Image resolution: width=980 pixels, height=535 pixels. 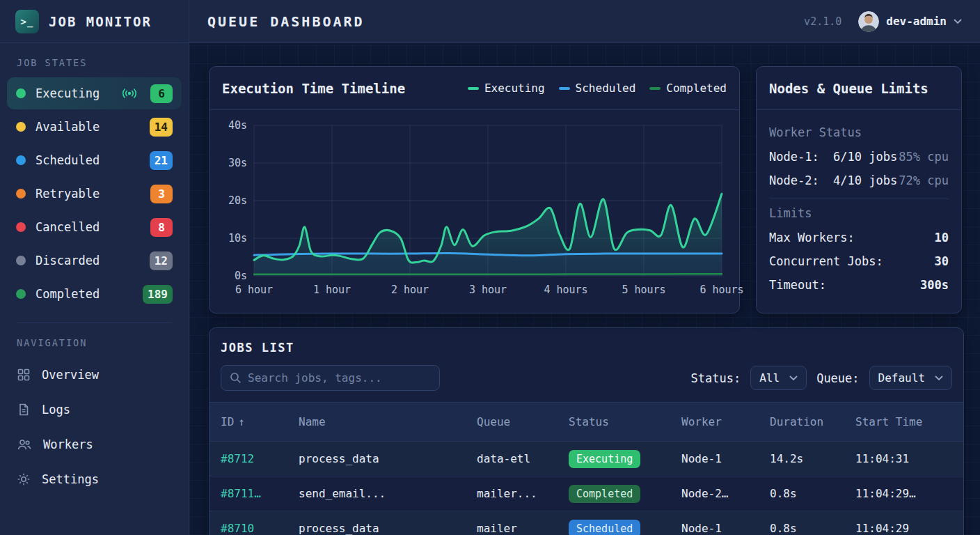 What do you see at coordinates (859, 213) in the screenshot?
I see `limits-label: Limits` at bounding box center [859, 213].